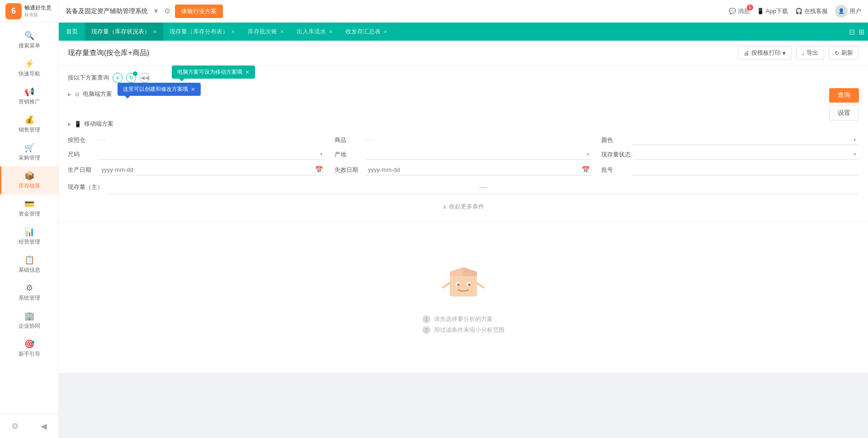 This screenshot has height=438, width=868. I want to click on empty-hint-1: 请先选择要分析的方案, so click(463, 319).